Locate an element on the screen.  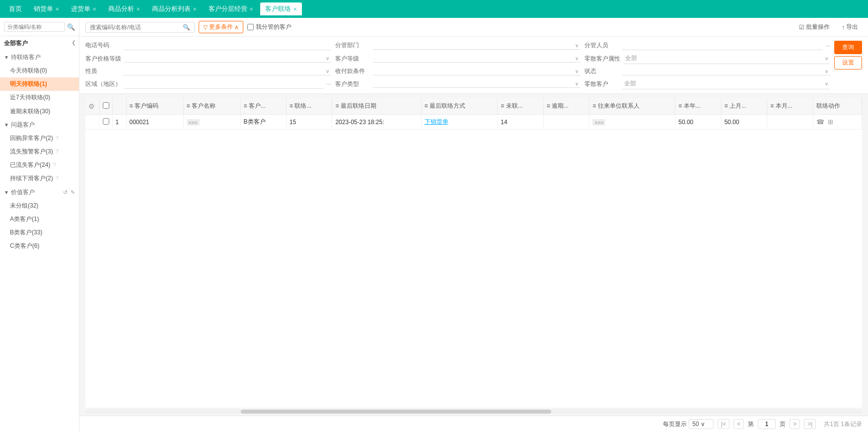
td-checkbox is located at coordinates (106, 122).